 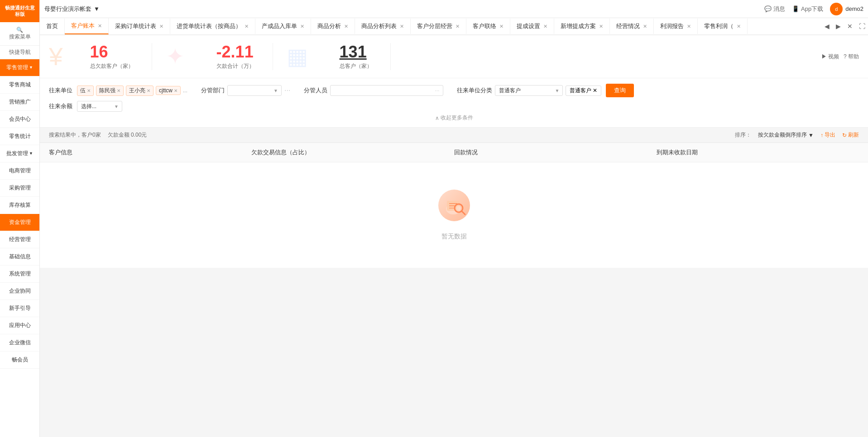 What do you see at coordinates (98, 135) in the screenshot?
I see `result-bar-left: 搜索结果中，客户0家 欠款金额 0.00元` at bounding box center [98, 135].